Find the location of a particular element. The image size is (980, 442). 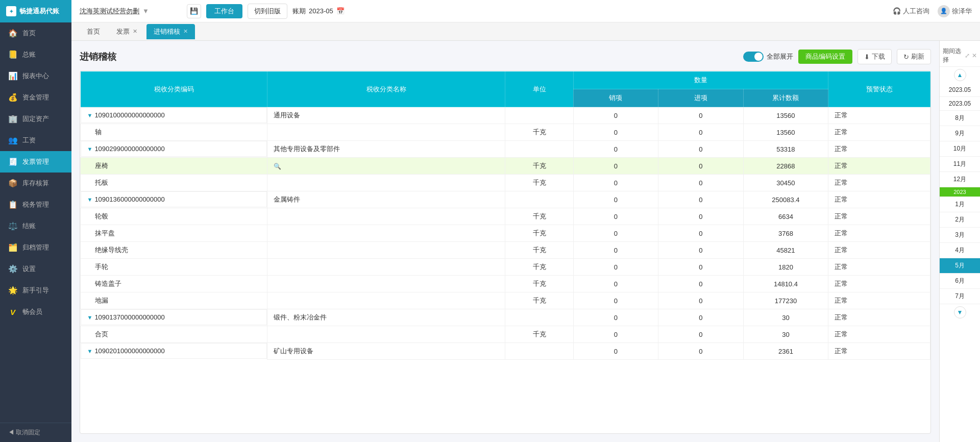

right-panel-header: 期间选择 ⤢ ✕ is located at coordinates (960, 56).